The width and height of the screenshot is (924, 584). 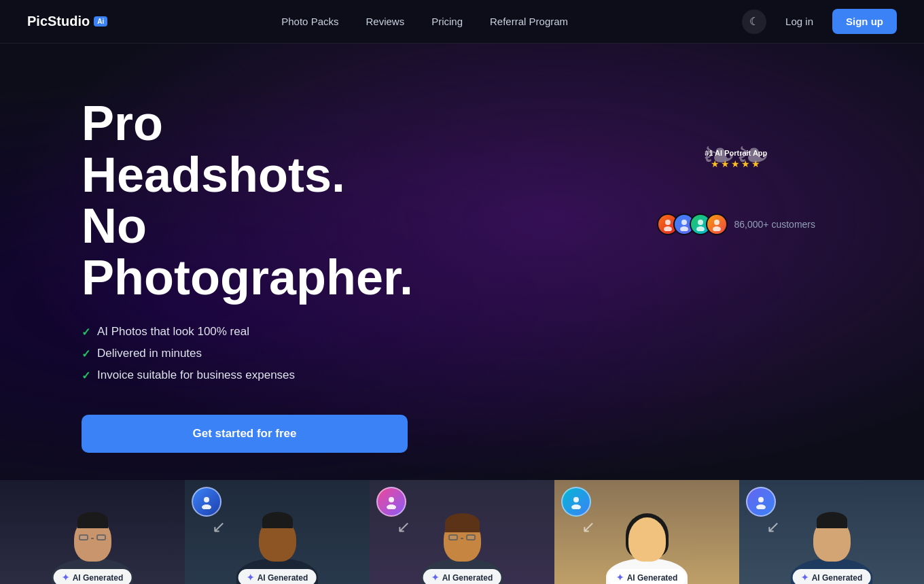 What do you see at coordinates (92, 532) in the screenshot?
I see `strip-card-1: ✦ AI Generated` at bounding box center [92, 532].